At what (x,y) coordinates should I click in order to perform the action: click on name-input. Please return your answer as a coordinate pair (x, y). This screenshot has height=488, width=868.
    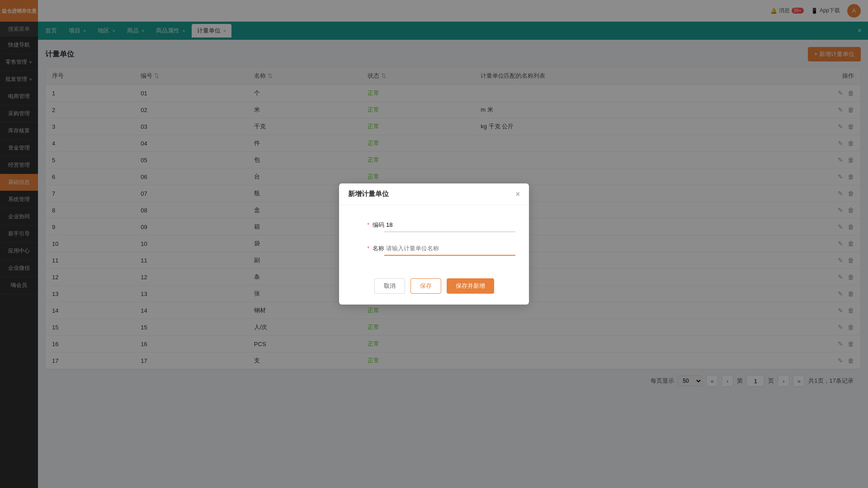
    Looking at the image, I should click on (450, 249).